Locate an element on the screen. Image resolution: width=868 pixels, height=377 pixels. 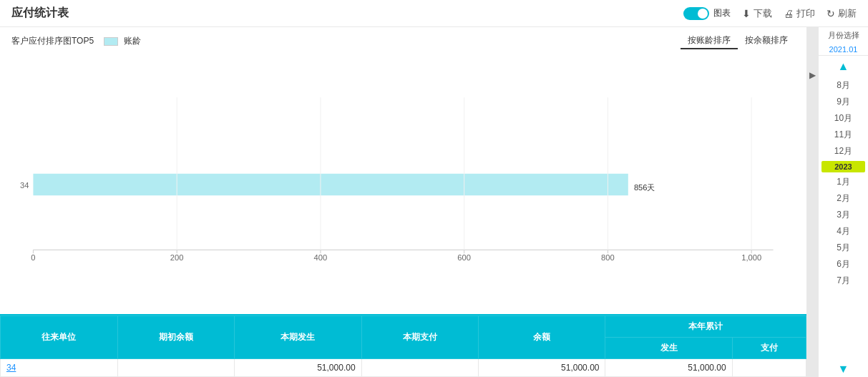
header: 应付统计表 图表 ⬇ 下载 🖨 打印 ↻ 刷新 is located at coordinates (434, 14).